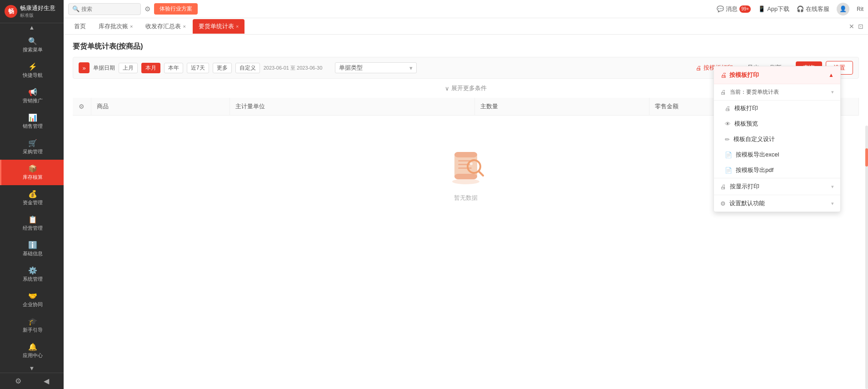  What do you see at coordinates (778, 9) in the screenshot?
I see `app-download-label: App下载` at bounding box center [778, 9].